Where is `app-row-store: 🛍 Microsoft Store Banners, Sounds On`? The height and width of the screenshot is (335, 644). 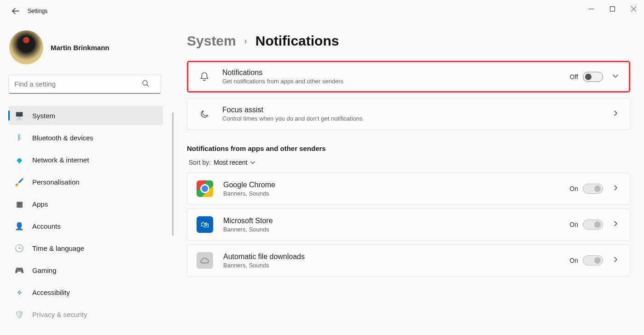
app-row-store: 🛍 Microsoft Store Banners, Sounds On is located at coordinates (409, 225).